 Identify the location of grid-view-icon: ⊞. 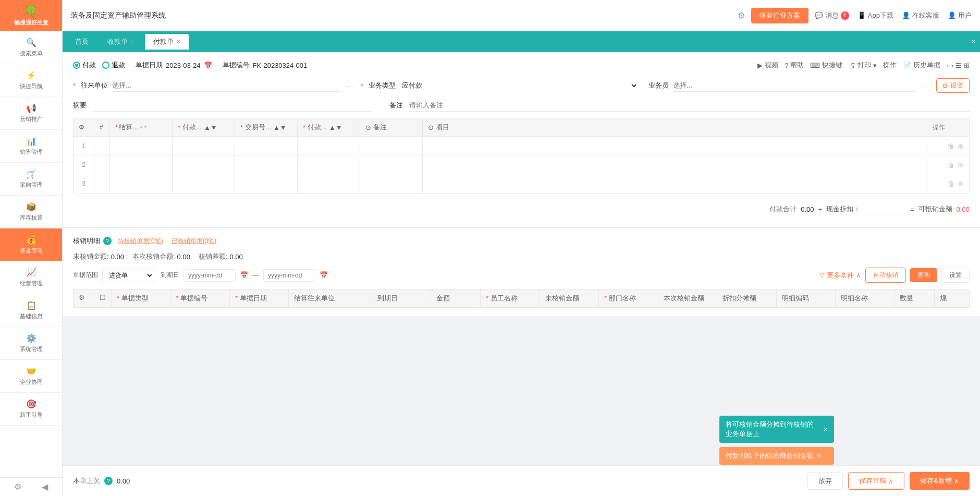
(966, 66).